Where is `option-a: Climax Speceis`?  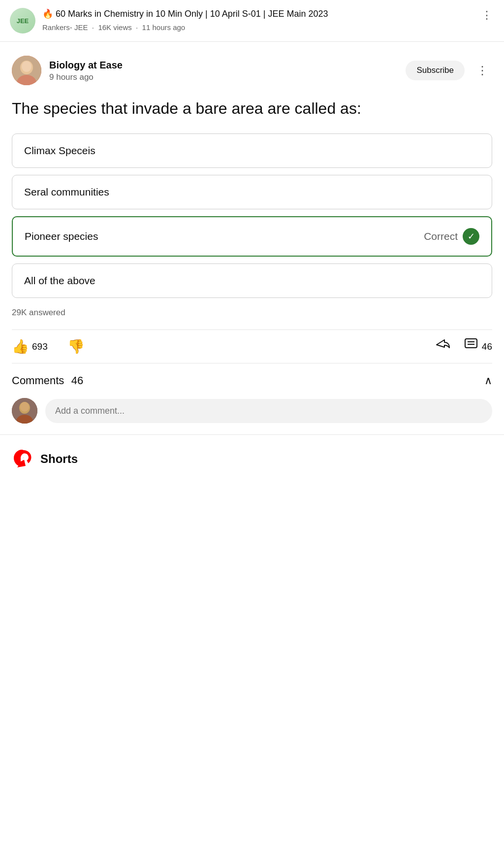 option-a: Climax Speceis is located at coordinates (252, 151).